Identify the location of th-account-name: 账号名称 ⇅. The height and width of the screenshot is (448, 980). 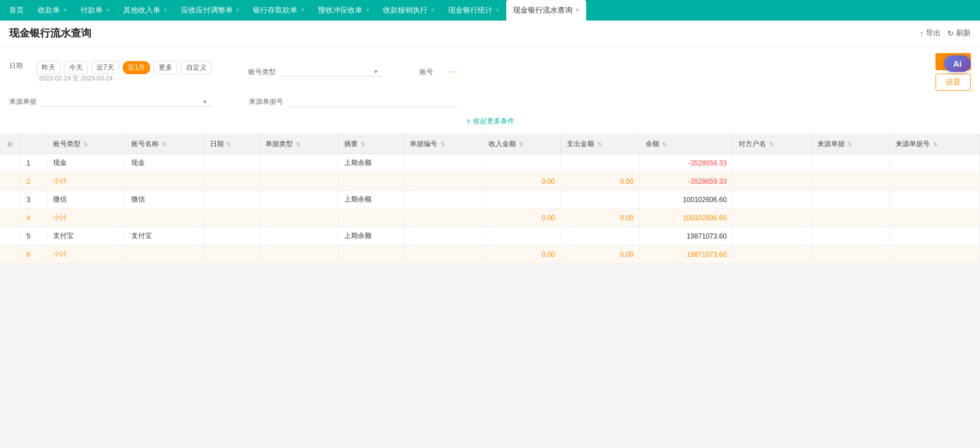
(165, 144).